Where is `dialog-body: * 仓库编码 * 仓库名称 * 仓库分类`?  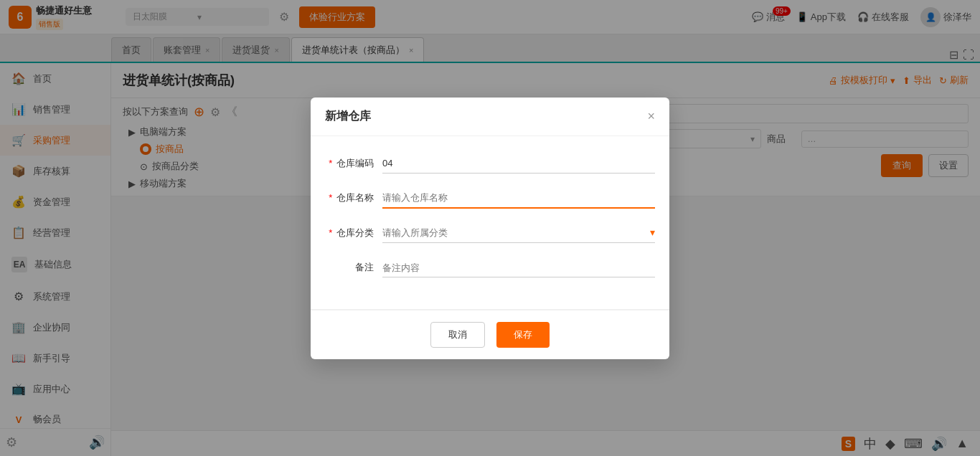 dialog-body: * 仓库编码 * 仓库名称 * 仓库分类 is located at coordinates (490, 222).